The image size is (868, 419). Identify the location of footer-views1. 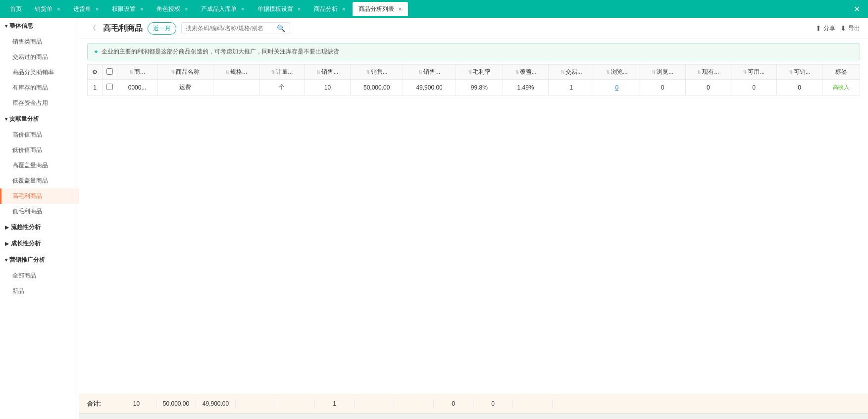
(374, 404).